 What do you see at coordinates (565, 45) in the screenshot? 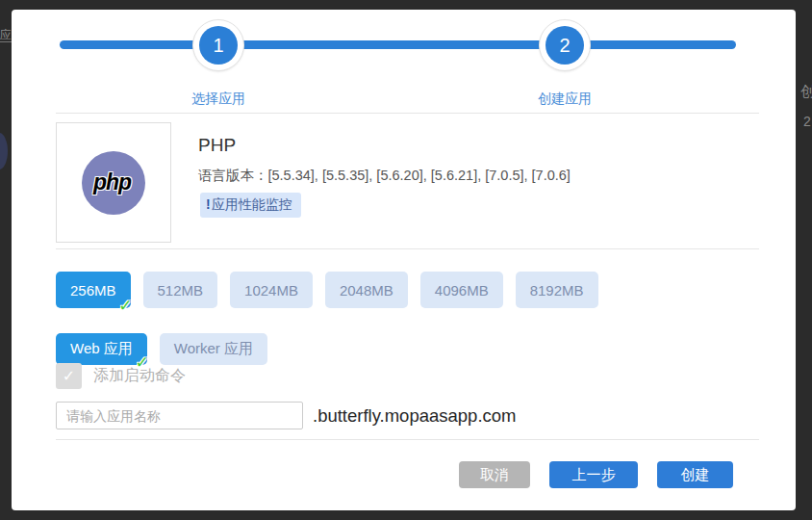
I see `step-2-indicator: 2` at bounding box center [565, 45].